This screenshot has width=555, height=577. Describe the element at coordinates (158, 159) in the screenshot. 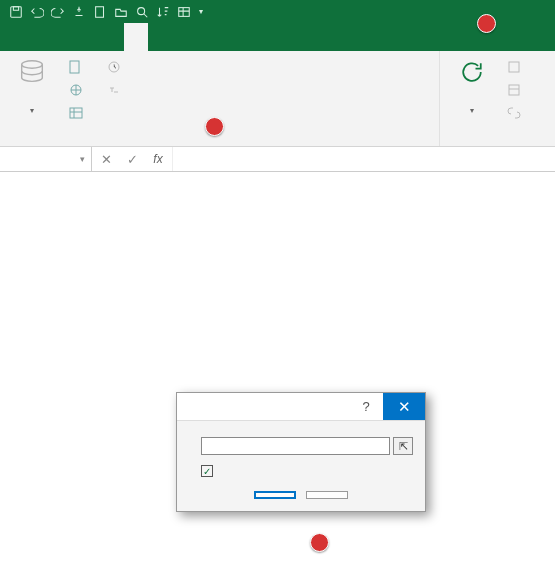

I see `fx-icon: fx` at that location.